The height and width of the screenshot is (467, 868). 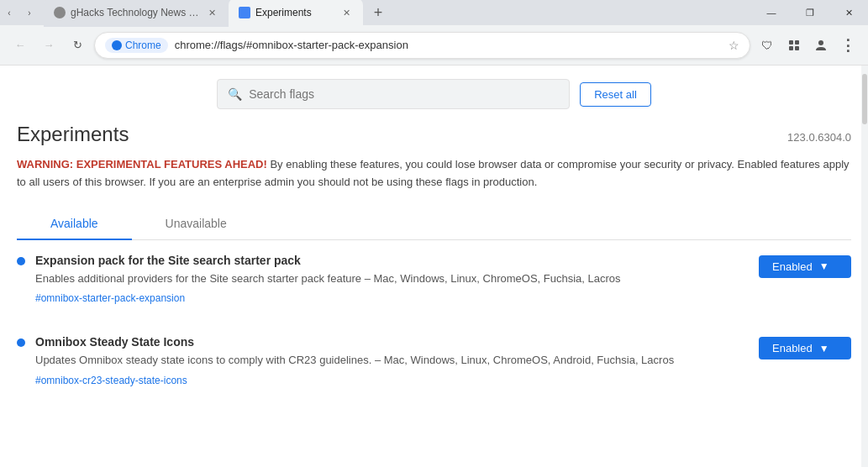 What do you see at coordinates (434, 174) in the screenshot?
I see `flags-warning: WARNING: EXPERIMENTAL FEATURES AHEAD! By…` at bounding box center [434, 174].